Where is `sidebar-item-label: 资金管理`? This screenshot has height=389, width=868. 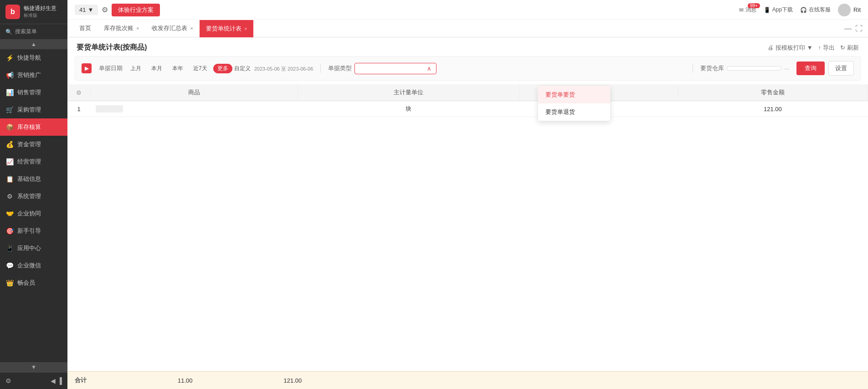
sidebar-item-label: 资金管理 is located at coordinates (29, 144).